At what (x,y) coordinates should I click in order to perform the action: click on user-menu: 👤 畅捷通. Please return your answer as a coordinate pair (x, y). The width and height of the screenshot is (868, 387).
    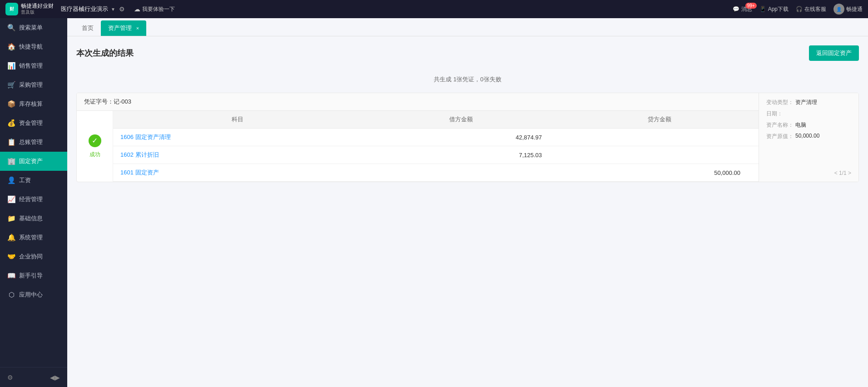
    Looking at the image, I should click on (848, 9).